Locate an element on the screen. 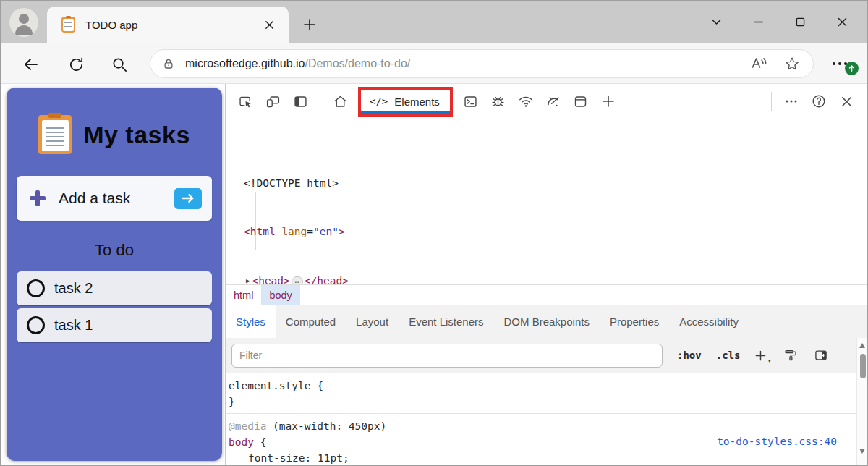 Image resolution: width=868 pixels, height=466 pixels. app-title: My tasks is located at coordinates (137, 135).